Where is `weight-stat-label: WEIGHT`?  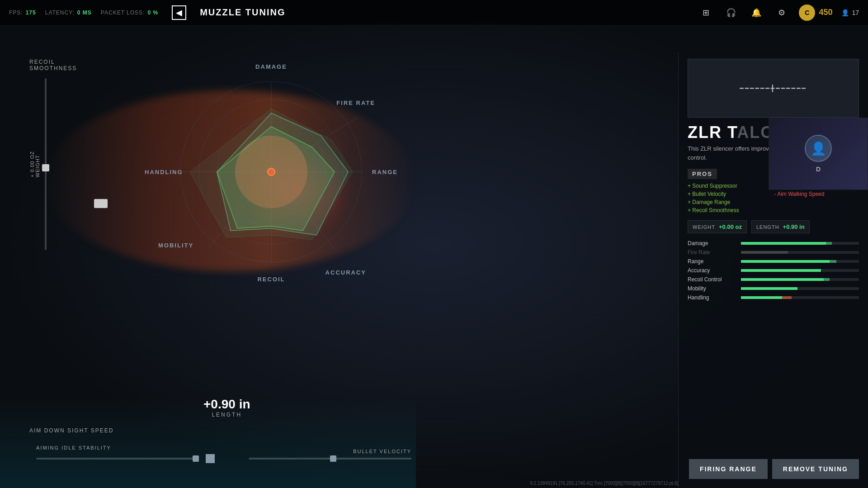
weight-stat-label: WEIGHT is located at coordinates (704, 227).